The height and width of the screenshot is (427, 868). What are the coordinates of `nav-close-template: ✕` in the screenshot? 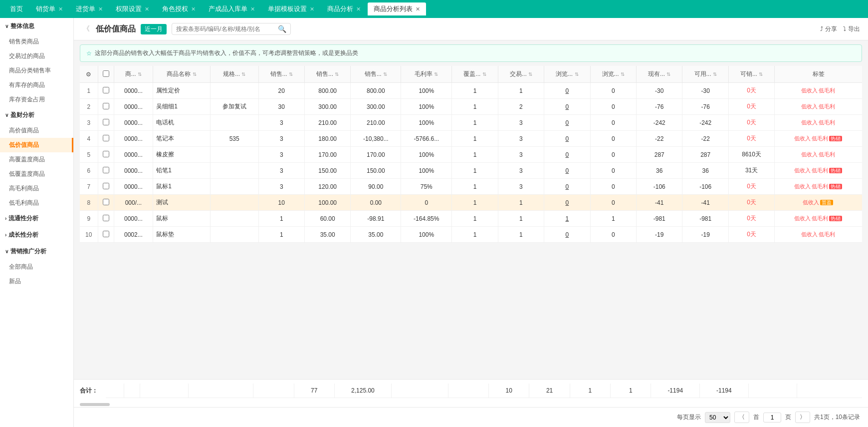 It's located at (312, 9).